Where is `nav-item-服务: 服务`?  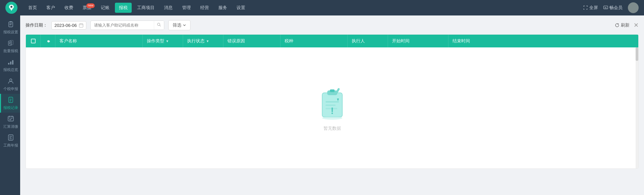 nav-item-服务: 服务 is located at coordinates (223, 8).